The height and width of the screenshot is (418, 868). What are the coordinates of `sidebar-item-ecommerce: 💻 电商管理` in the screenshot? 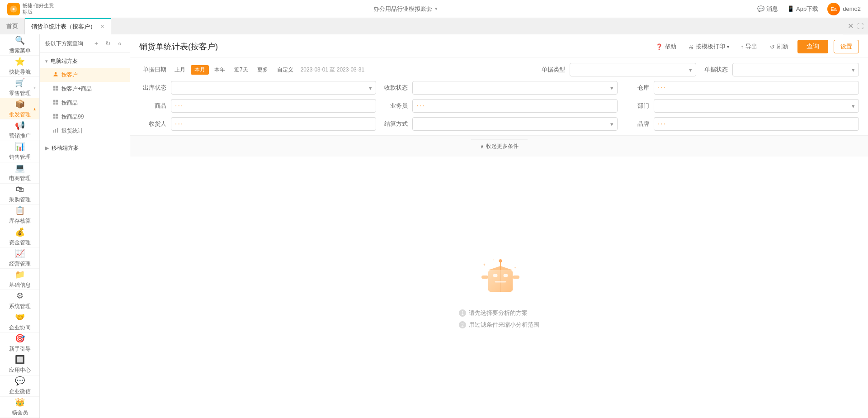 It's located at (20, 173).